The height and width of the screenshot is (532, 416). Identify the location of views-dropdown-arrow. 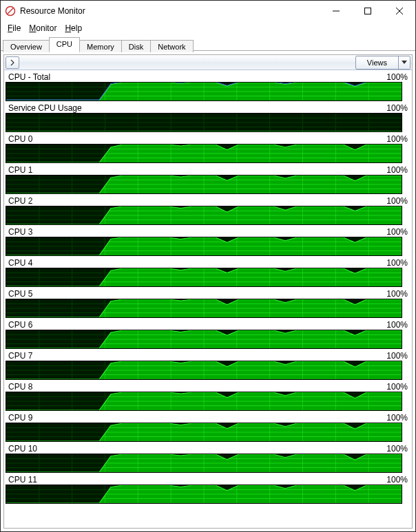
(404, 63).